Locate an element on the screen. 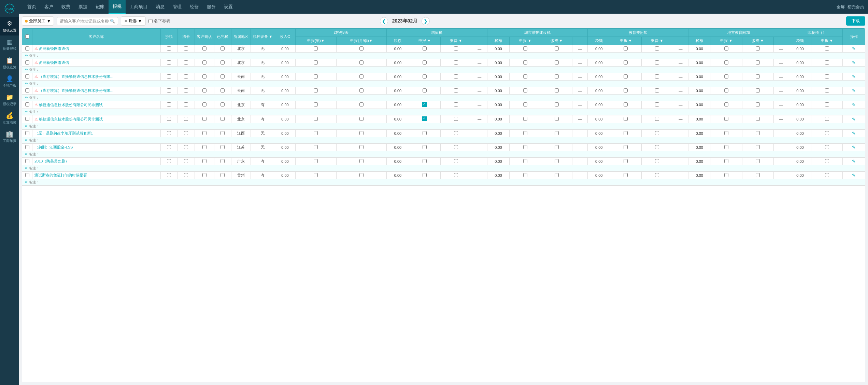 This screenshot has width=868, height=385. nav-operation: 经营 is located at coordinates (194, 7).